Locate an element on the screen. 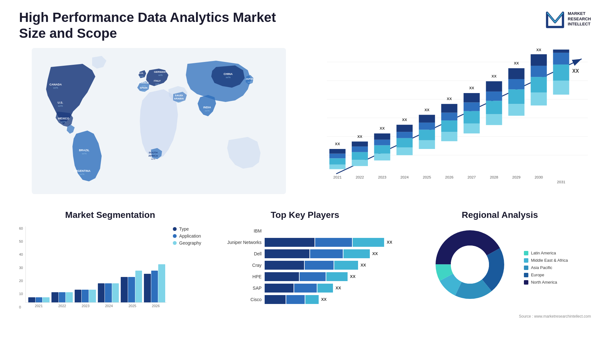  segmentation-title: Market Segmentation is located at coordinates (110, 215).